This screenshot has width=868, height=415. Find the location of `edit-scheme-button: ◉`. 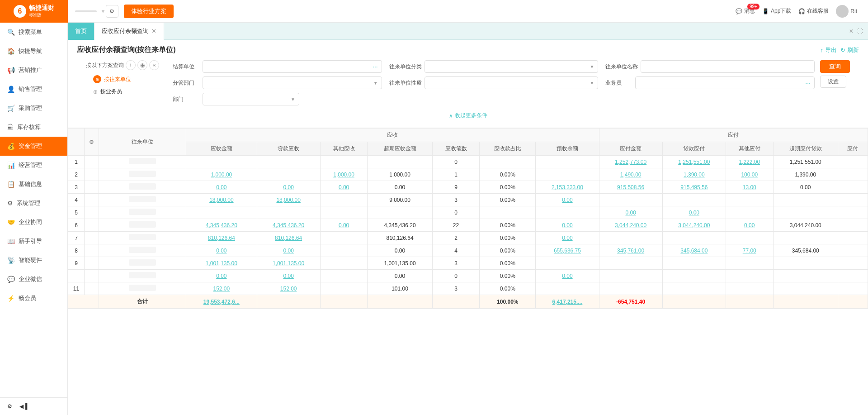

edit-scheme-button: ◉ is located at coordinates (142, 65).